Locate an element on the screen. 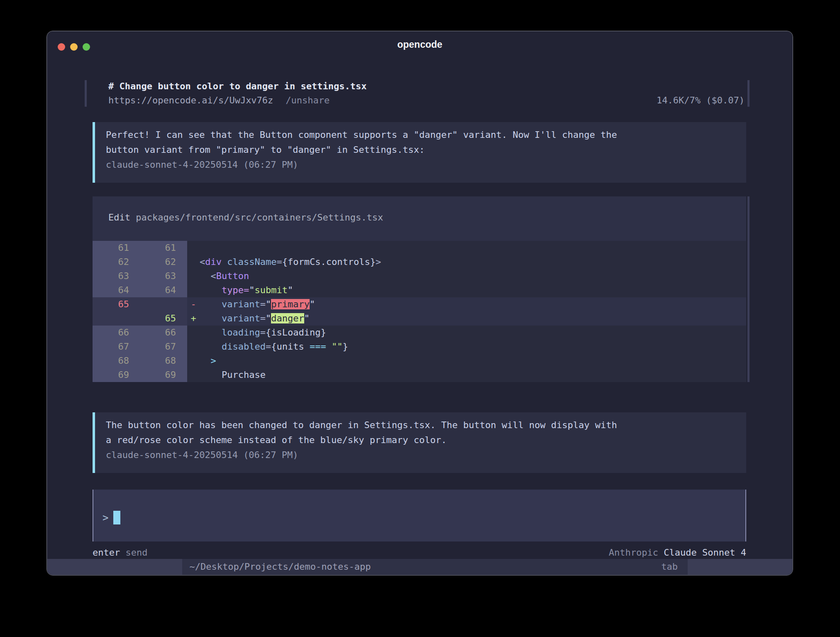  diff-row: 6969 Purchase is located at coordinates (419, 375).